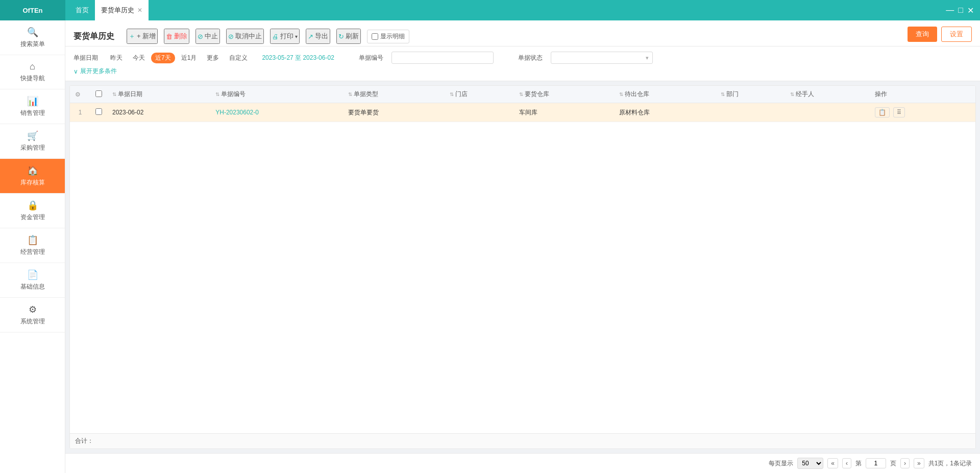 This screenshot has height=473, width=980. What do you see at coordinates (231, 37) in the screenshot?
I see `cancel-stop-icon: ⊘` at bounding box center [231, 37].